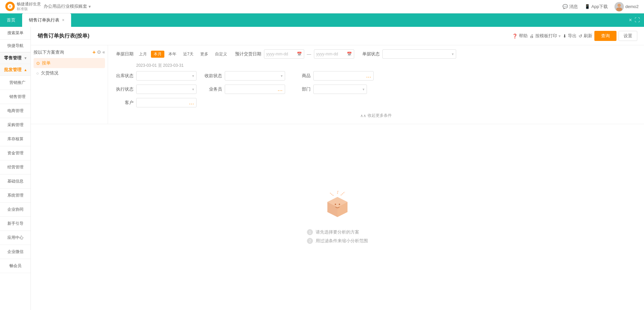 The width and height of the screenshot is (644, 310). What do you see at coordinates (47, 20) in the screenshot?
I see `tab-sales-exec: 销售订单执行表 ×` at bounding box center [47, 20].